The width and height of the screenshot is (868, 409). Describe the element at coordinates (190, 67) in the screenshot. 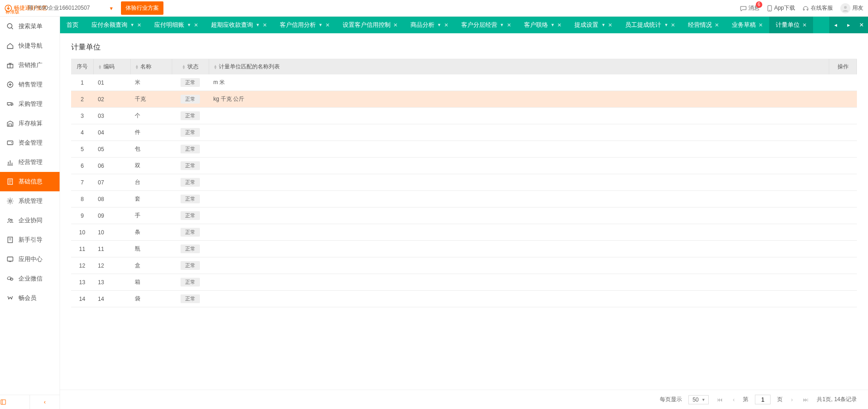

I see `col-status: ▲▼状态` at that location.